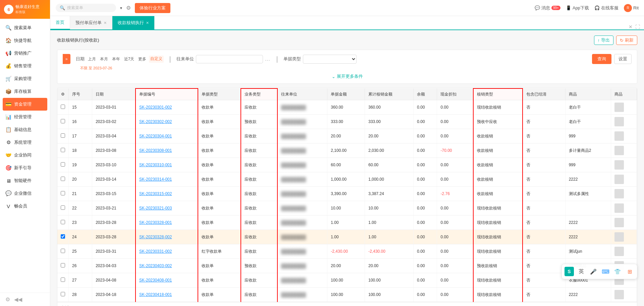  I want to click on sidebar-item-14: V 畅会员, so click(25, 206).